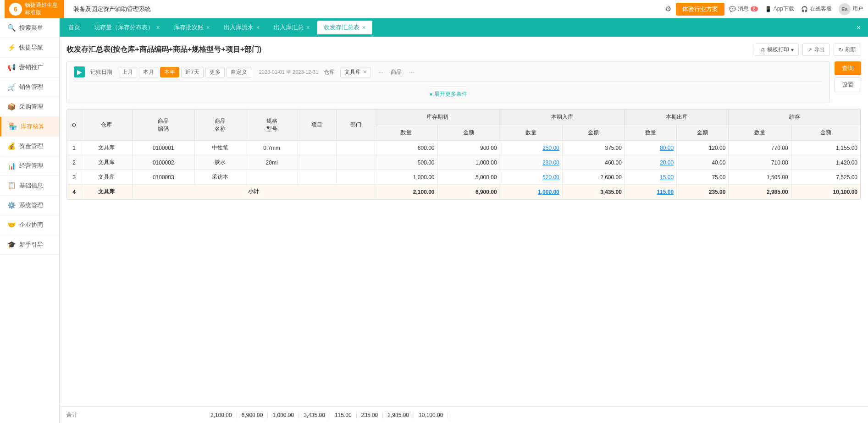 The width and height of the screenshot is (868, 423). Describe the element at coordinates (825, 133) in the screenshot. I see `col-balance-amt: 金额` at that location.